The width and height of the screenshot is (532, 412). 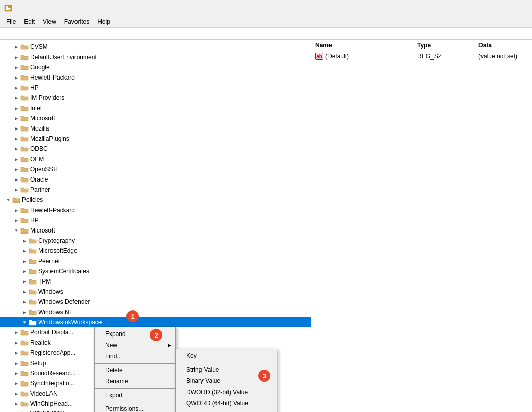 I want to click on maximize-button, so click(x=493, y=8).